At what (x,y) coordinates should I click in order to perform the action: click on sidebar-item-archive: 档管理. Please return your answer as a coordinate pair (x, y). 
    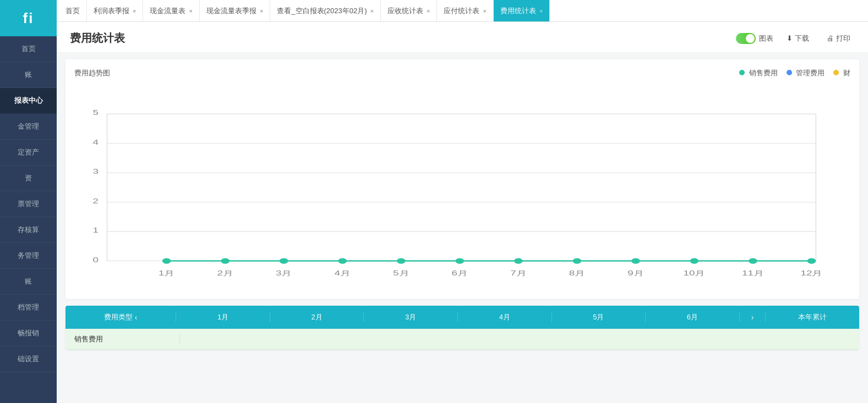
    Looking at the image, I should click on (29, 308).